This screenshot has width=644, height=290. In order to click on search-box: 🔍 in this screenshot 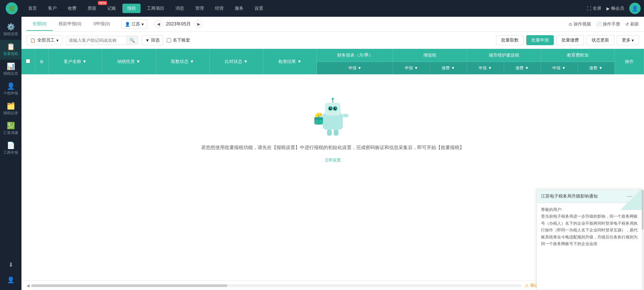, I will do `click(102, 40)`.